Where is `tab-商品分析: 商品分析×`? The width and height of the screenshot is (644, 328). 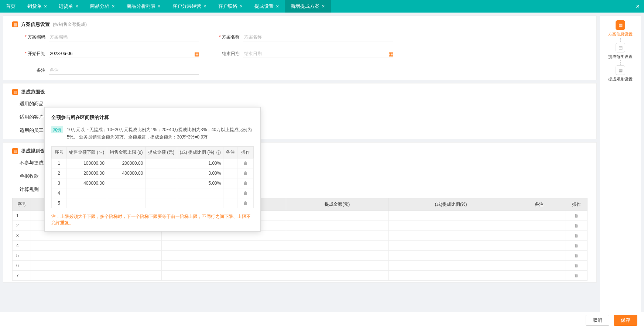 tab-商品分析: 商品分析× is located at coordinates (102, 6).